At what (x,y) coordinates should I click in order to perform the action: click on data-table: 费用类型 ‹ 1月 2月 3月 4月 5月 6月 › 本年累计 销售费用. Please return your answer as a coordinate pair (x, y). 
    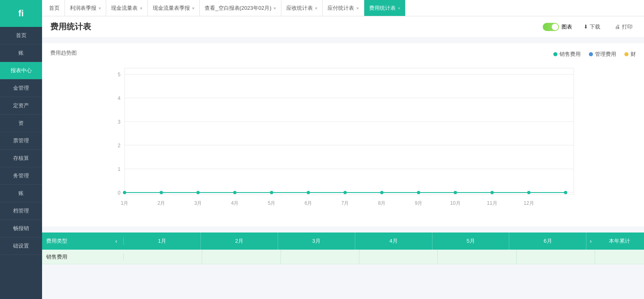
    Looking at the image, I should click on (343, 248).